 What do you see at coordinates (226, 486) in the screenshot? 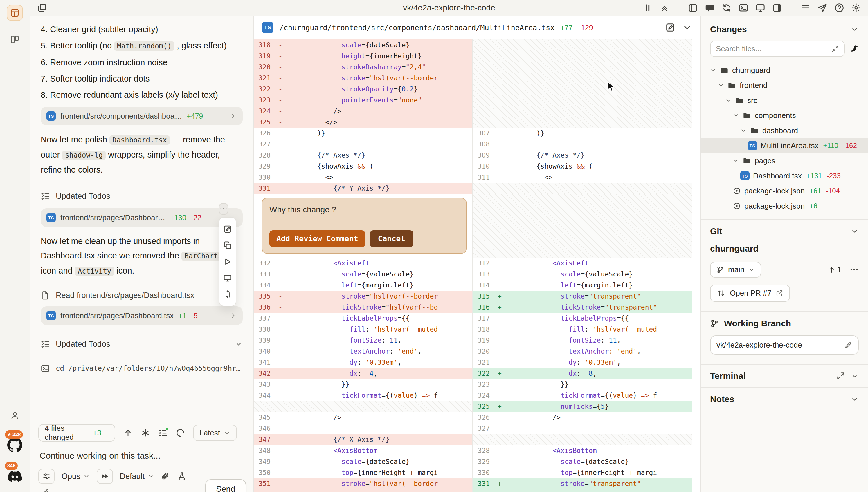
I see `send-button: Send` at bounding box center [226, 486].